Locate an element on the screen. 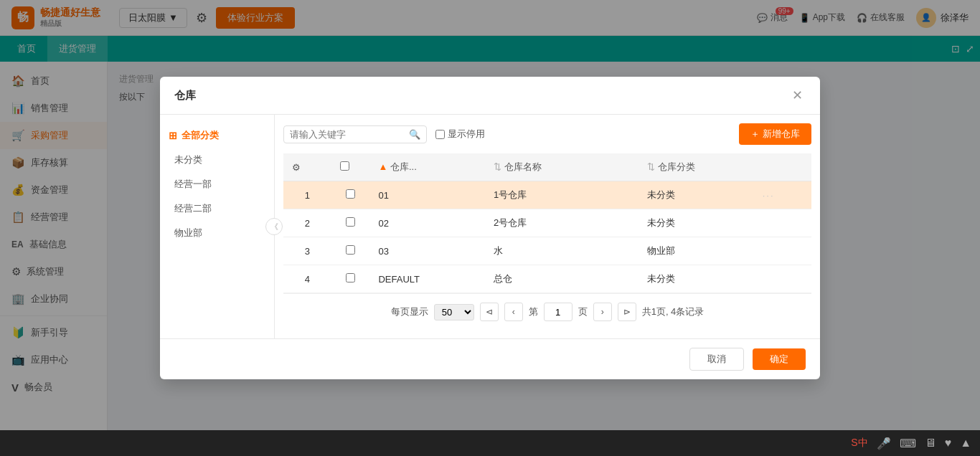 The width and height of the screenshot is (980, 456). page-summary: 共1页, 4条记录 is located at coordinates (673, 312).